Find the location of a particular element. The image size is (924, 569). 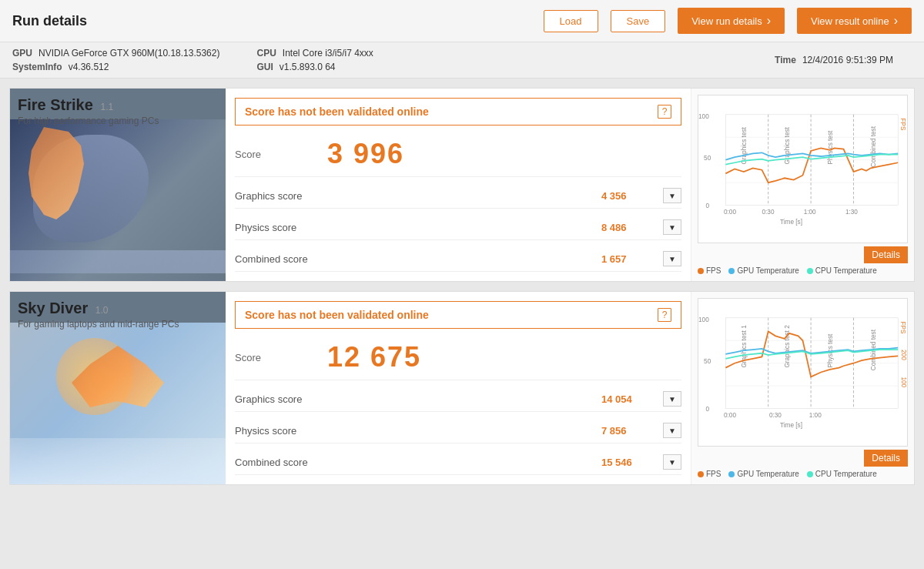

bench-image-fire-strike: Fire Strike 1.1 For high performance gam… is located at coordinates (118, 185).